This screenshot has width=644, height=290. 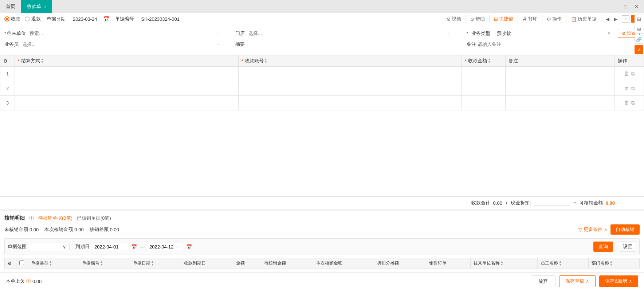 What do you see at coordinates (165, 247) in the screenshot?
I see `due-date-to` at bounding box center [165, 247].